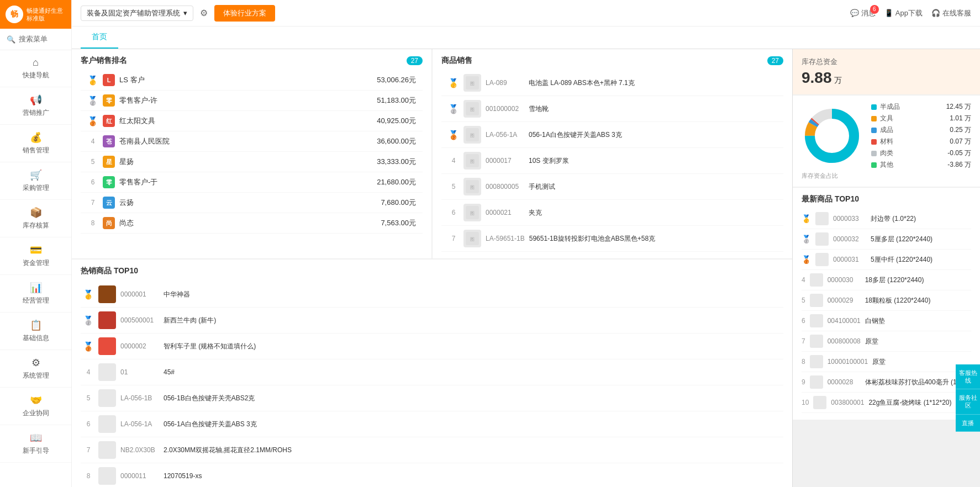 Image resolution: width=980 pixels, height=487 pixels. What do you see at coordinates (432, 424) in the screenshot?
I see `hot-product-row: 6 LA-056-1A 056-1A白色按键开关盖ABS 3克` at bounding box center [432, 424].